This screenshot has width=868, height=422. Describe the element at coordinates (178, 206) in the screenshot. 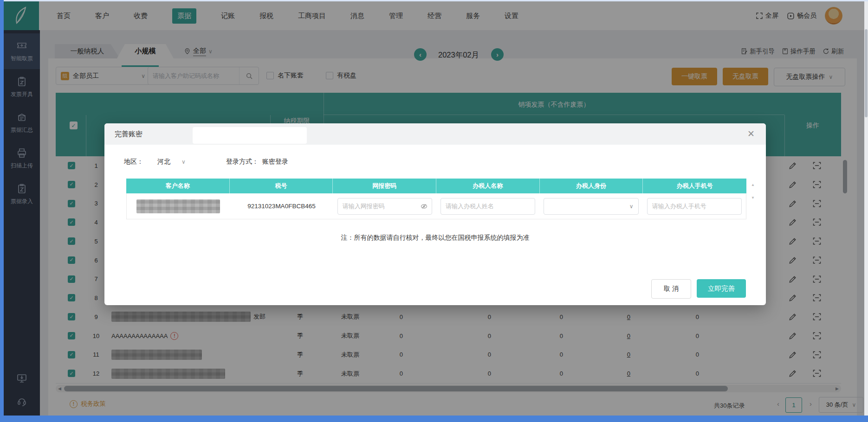

I see `redacted-customer-name` at that location.